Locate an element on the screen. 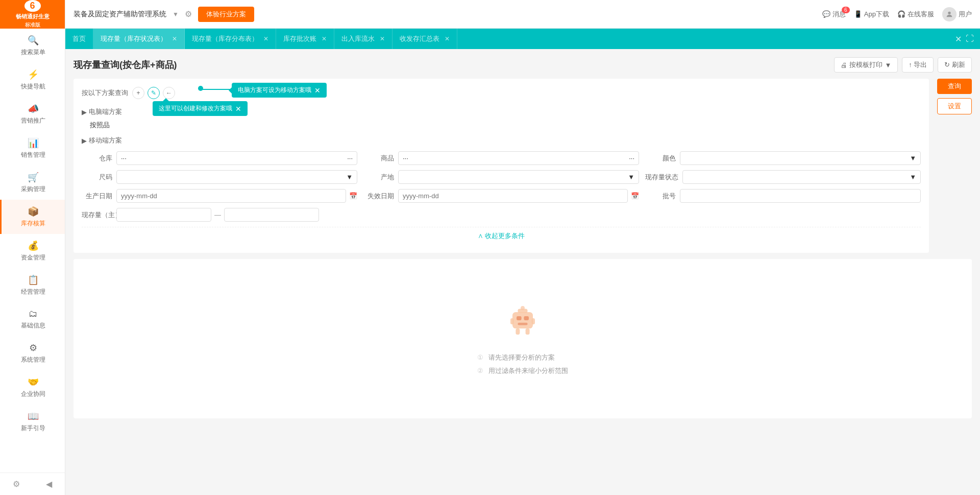 This screenshot has width=980, height=495. phone-icon: 📱 is located at coordinates (858, 14).